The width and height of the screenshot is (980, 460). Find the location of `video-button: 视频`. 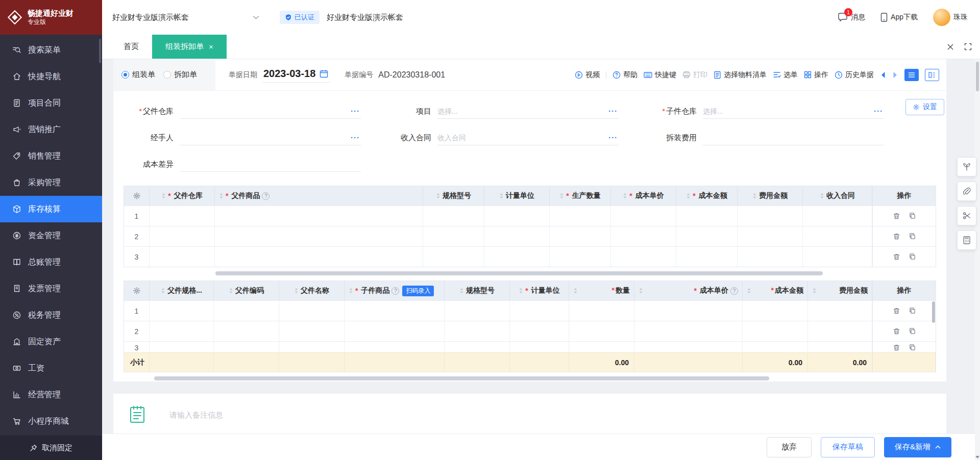

video-button: 视频 is located at coordinates (587, 75).